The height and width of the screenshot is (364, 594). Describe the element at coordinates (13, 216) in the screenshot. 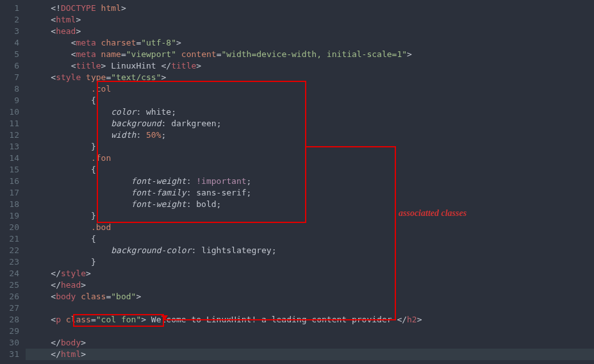

I see `line-number: 19` at that location.